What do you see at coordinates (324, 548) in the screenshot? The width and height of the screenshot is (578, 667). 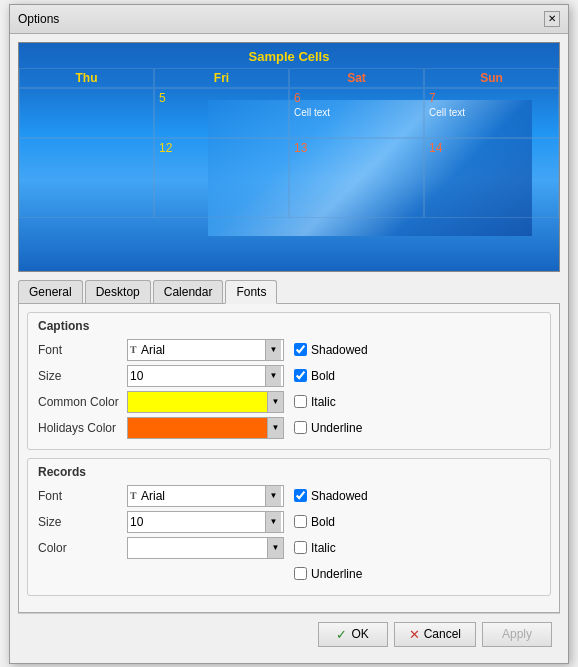 I see `records-italic-label: Italic` at bounding box center [324, 548].